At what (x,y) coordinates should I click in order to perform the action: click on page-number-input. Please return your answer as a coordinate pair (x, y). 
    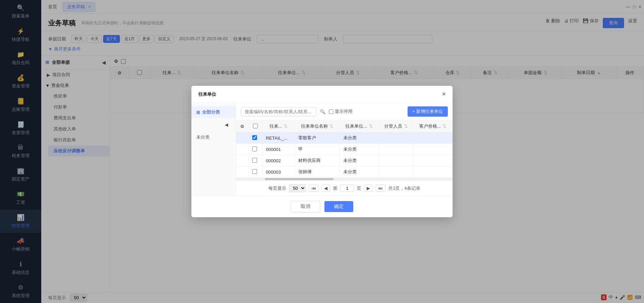
    Looking at the image, I should click on (347, 188).